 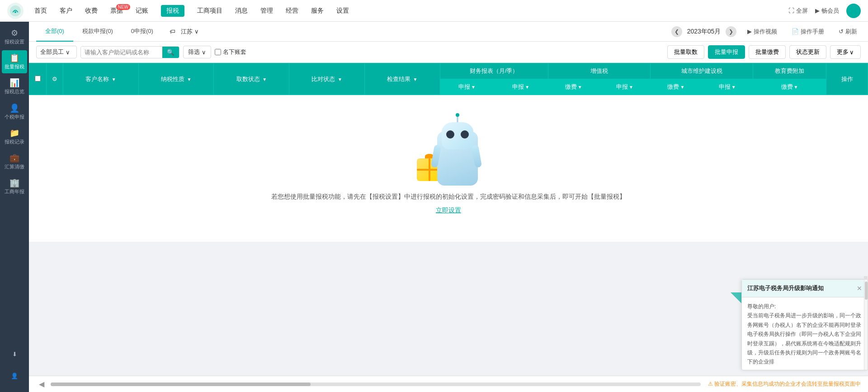 I want to click on filter-edu-declare-icon: ▼, so click(x=734, y=87).